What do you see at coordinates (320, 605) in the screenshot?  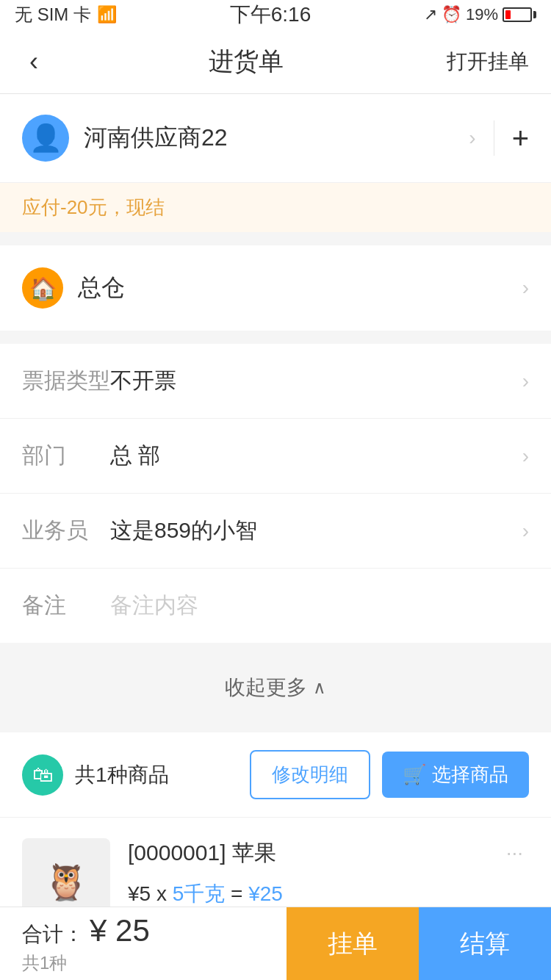 I see `remark-input: 备注内容` at bounding box center [320, 605].